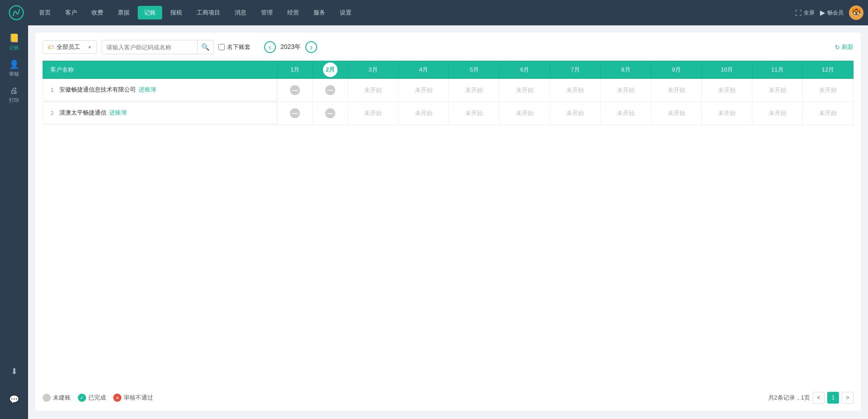 The width and height of the screenshot is (868, 419). Describe the element at coordinates (14, 38) in the screenshot. I see `bookkeeping-icon: 📒` at that location.